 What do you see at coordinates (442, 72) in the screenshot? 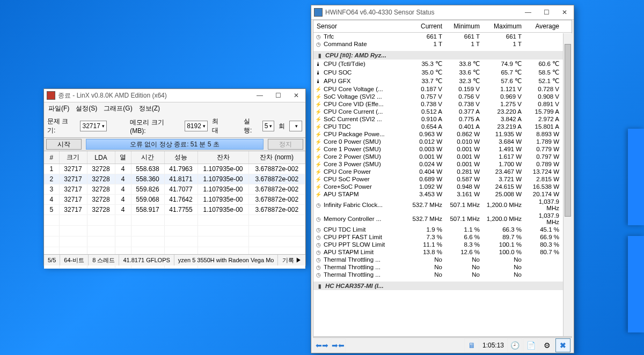
I see `sensor-row: CPU SOC 35.0 ℃ 33.6 ℃ 65.7 ℃ 58.5 ℃` at bounding box center [442, 72].